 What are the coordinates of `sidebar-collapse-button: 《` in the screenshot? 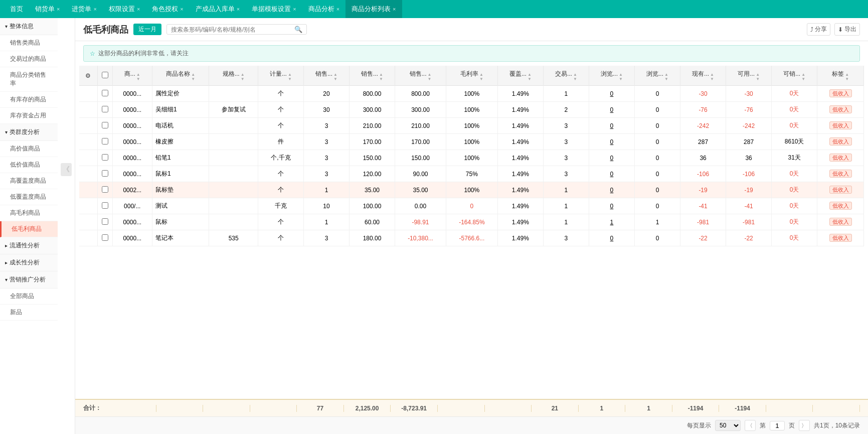 It's located at (66, 170).